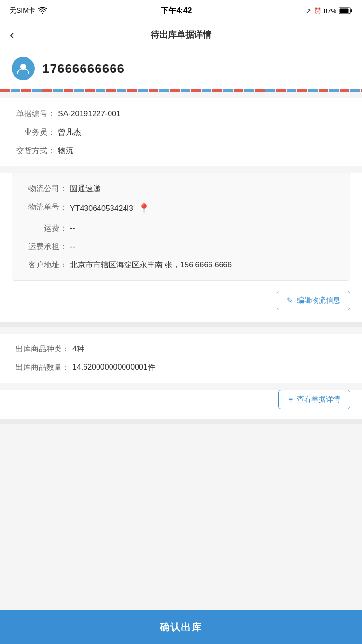 The width and height of the screenshot is (362, 644). I want to click on salesman-row: 业务员： 曾凡杰, so click(181, 132).